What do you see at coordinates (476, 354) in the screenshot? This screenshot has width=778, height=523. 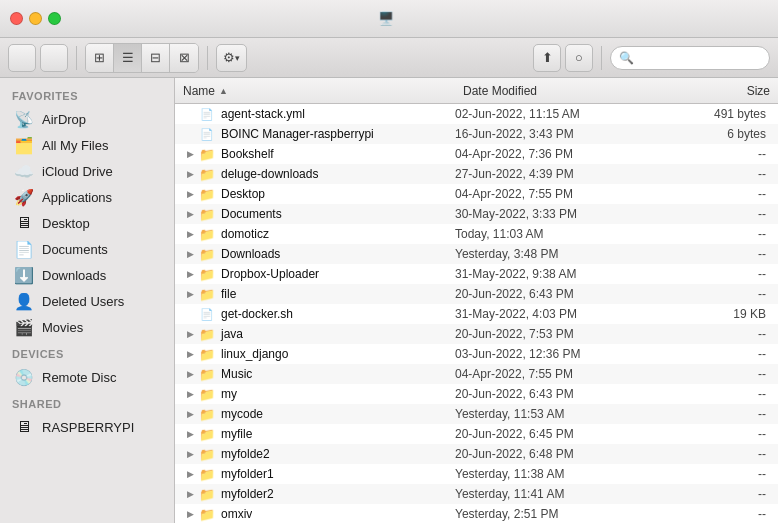 I see `file-row: ▶📁linux_django03-Jun-2022, 12:36 PM--` at bounding box center [476, 354].